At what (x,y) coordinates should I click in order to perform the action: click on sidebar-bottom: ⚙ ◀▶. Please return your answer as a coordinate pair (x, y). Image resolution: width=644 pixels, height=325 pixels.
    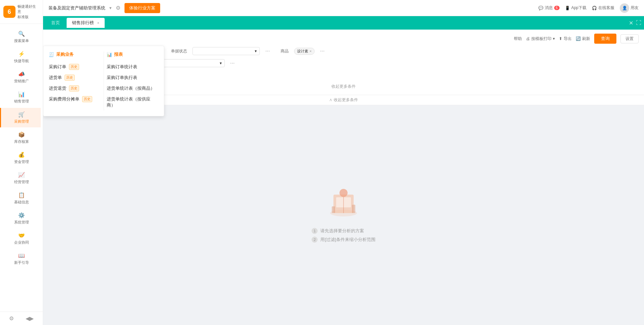
    Looking at the image, I should click on (22, 318).